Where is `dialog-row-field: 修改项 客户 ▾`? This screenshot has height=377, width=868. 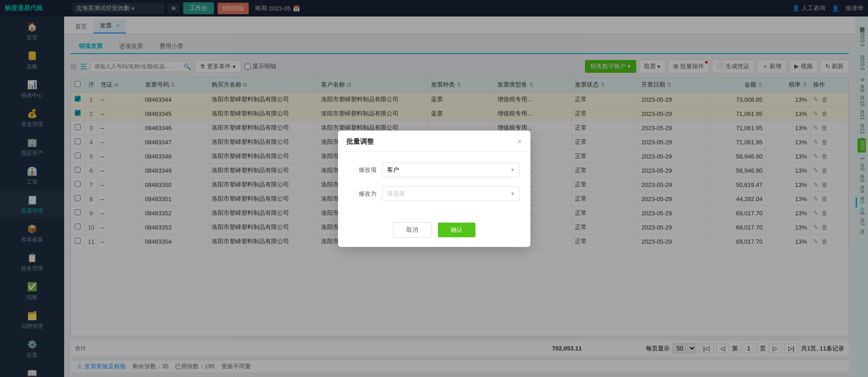 dialog-row-field: 修改项 客户 ▾ is located at coordinates (434, 170).